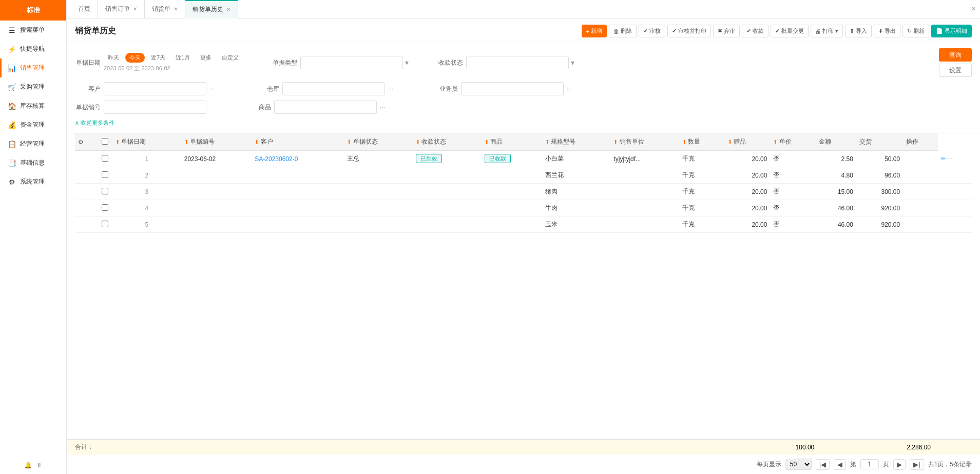 The image size is (980, 474). Describe the element at coordinates (32, 87) in the screenshot. I see `sidebar-item-label: 采购管理` at that location.